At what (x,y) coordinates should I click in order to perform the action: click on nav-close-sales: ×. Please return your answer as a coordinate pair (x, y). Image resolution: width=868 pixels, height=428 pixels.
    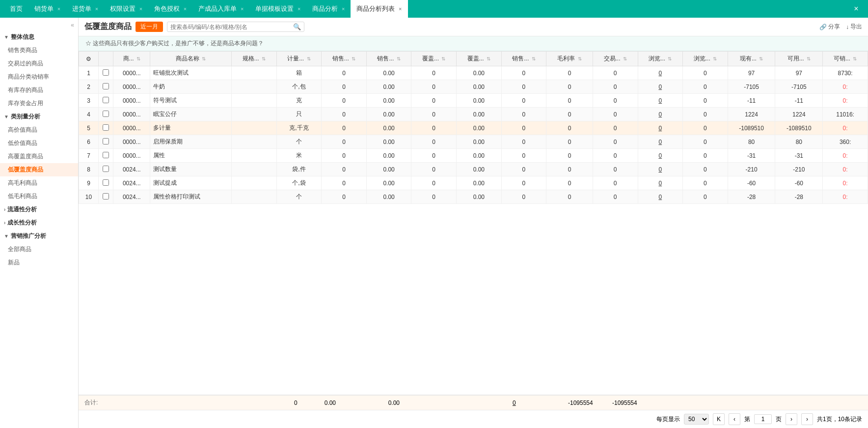
    Looking at the image, I should click on (59, 9).